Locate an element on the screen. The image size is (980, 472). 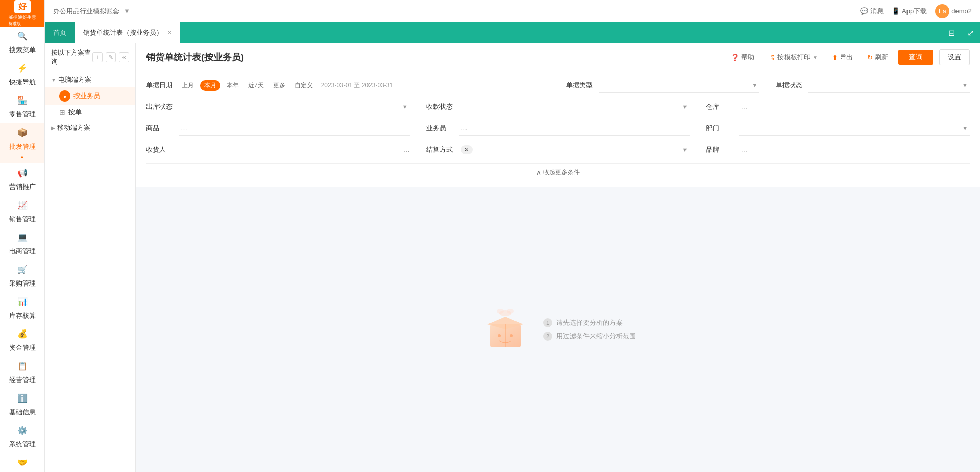
sidebar-item-purchase: 🛒 采购管理 is located at coordinates (22, 276).